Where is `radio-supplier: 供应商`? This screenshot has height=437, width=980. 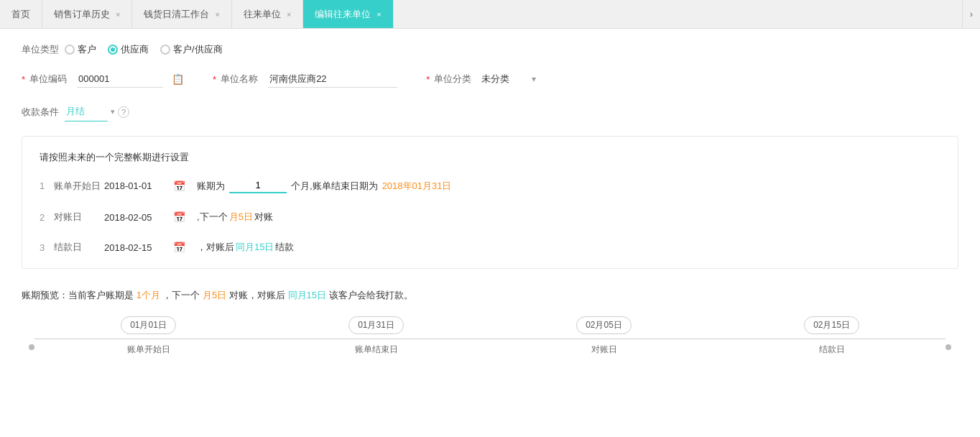 radio-supplier: 供应商 is located at coordinates (128, 50).